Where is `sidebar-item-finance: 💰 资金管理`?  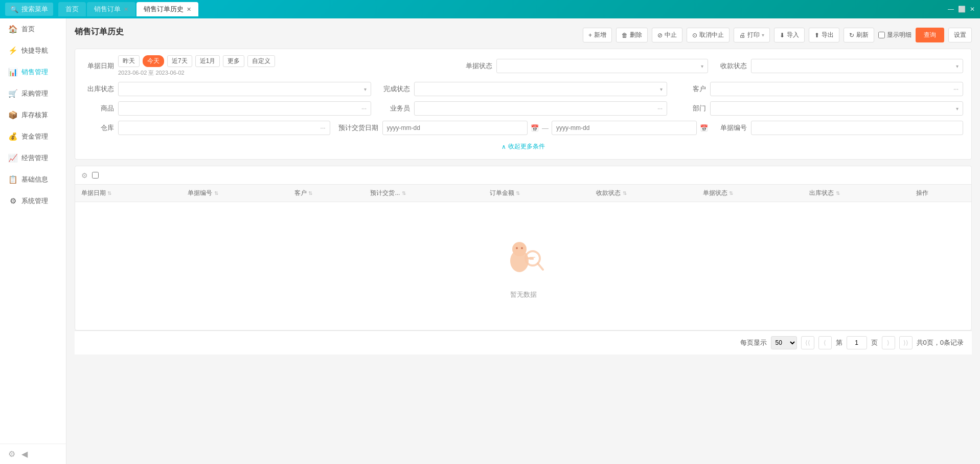
sidebar-item-finance: 💰 资金管理 is located at coordinates (33, 137).